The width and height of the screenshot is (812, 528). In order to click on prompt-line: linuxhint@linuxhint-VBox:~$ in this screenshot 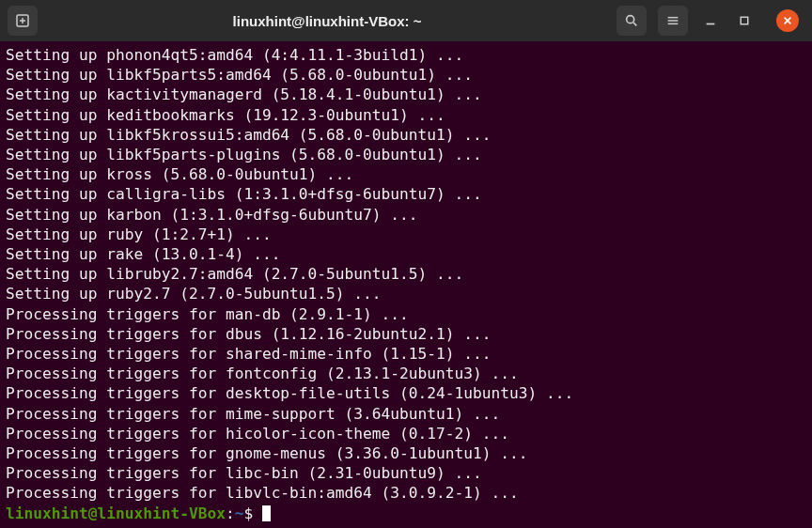, I will do `click(406, 513)`.